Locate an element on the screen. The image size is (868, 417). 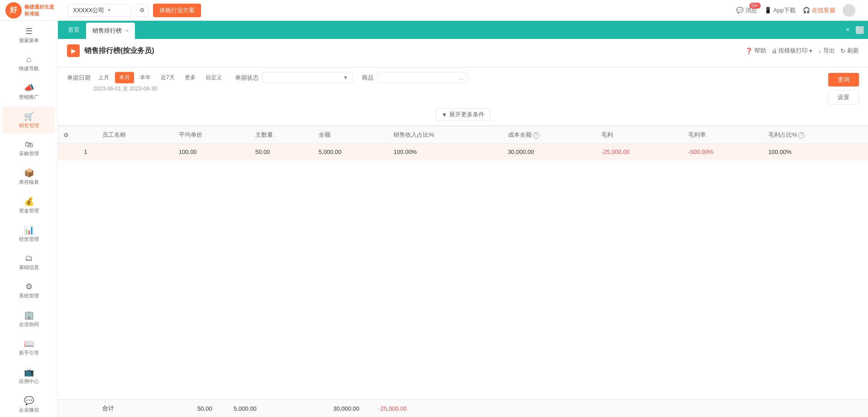
gross-pct-hint-icon: ? is located at coordinates (801, 135).